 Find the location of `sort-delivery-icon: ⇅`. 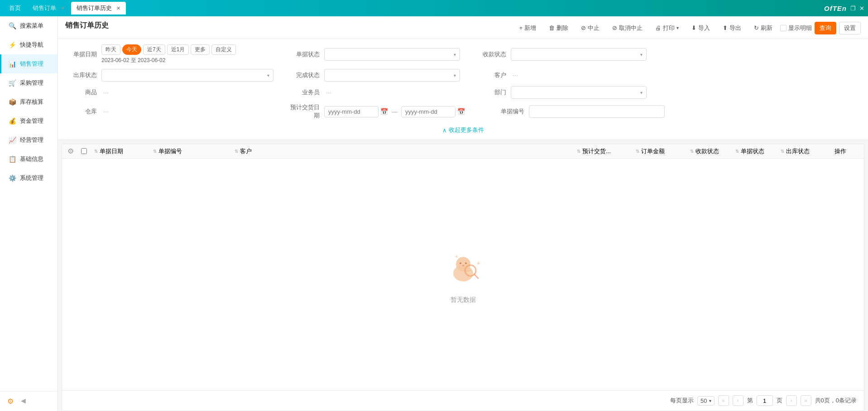

sort-delivery-icon: ⇅ is located at coordinates (579, 151).